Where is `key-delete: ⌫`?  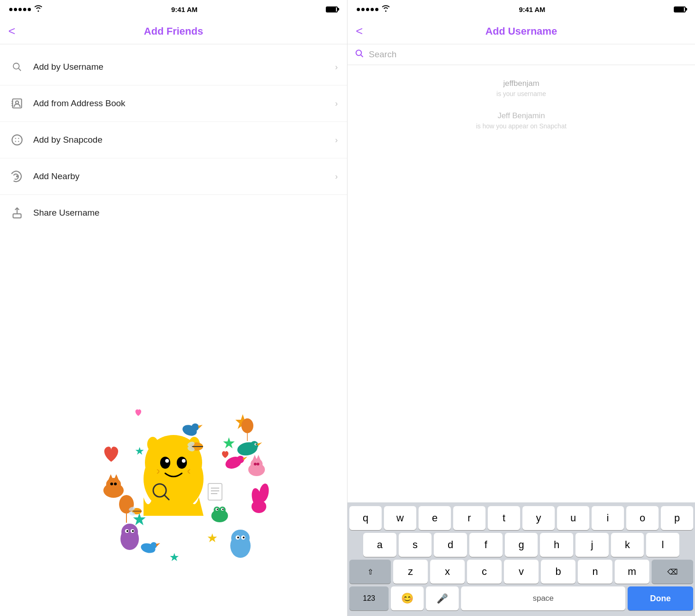 key-delete: ⌫ is located at coordinates (672, 572).